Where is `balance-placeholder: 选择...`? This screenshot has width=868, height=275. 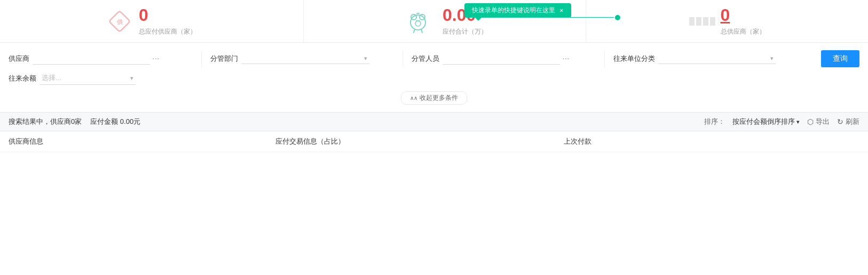 balance-placeholder: 选择... is located at coordinates (86, 78).